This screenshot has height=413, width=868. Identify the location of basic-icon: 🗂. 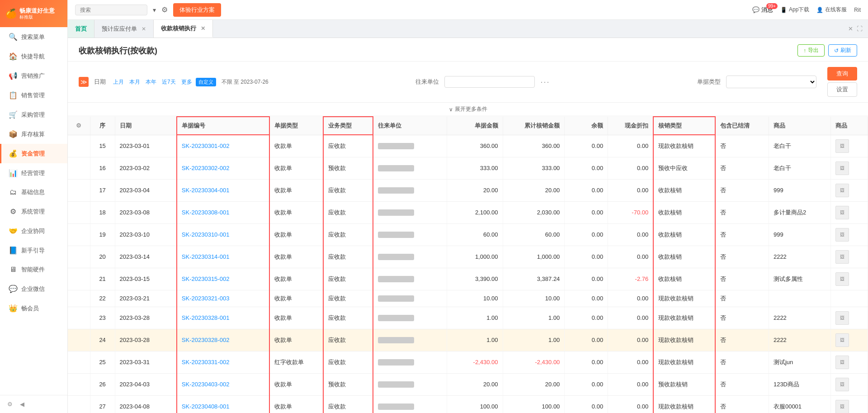
(13, 192).